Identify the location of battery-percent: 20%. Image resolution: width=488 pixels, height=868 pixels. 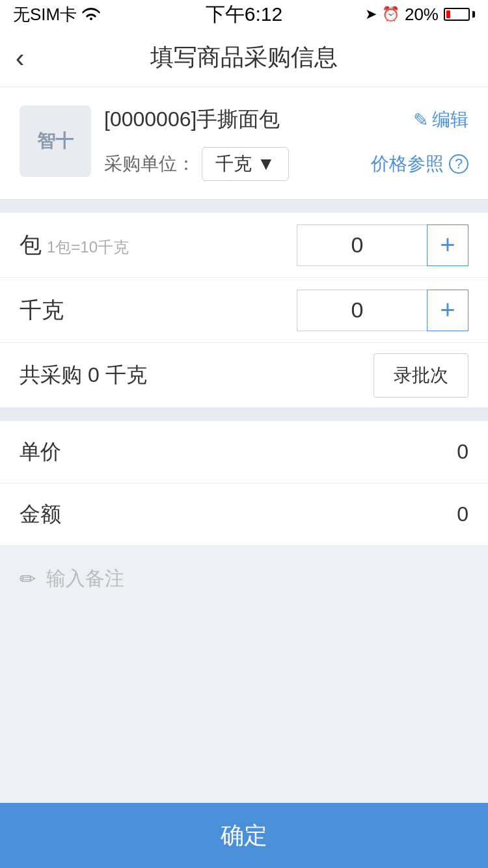
(422, 14).